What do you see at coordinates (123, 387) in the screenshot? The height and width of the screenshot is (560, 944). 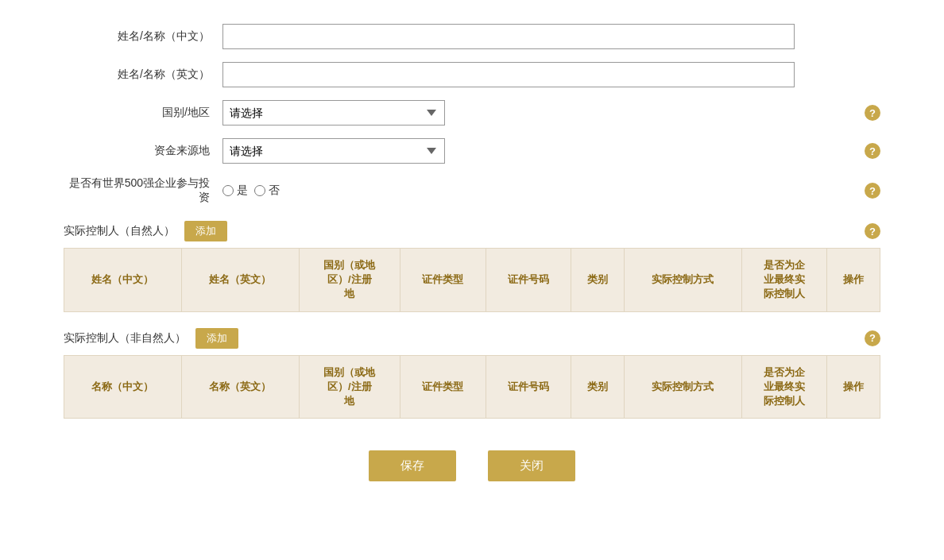 I see `non-natural-col-name-cn: 名称（中文）` at bounding box center [123, 387].